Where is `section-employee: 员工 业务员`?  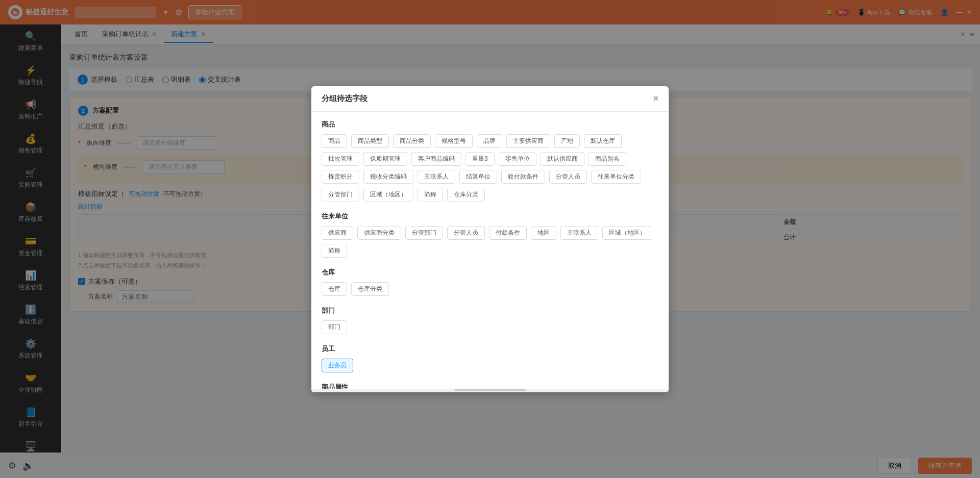
section-employee: 员工 业务员 is located at coordinates (490, 358).